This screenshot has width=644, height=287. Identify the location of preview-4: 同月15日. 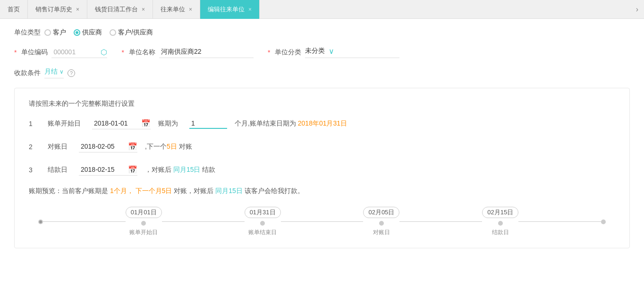
(229, 191).